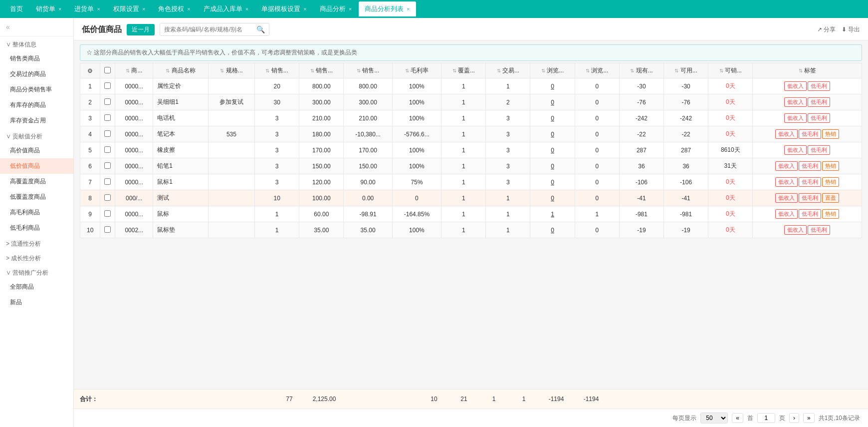 This screenshot has height=427, width=868. I want to click on nav-template-settings: 单据模板设置 ×, so click(284, 9).